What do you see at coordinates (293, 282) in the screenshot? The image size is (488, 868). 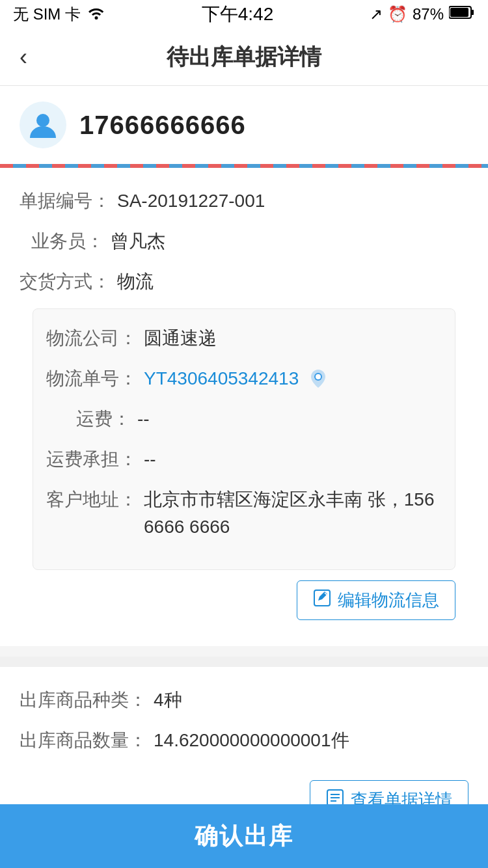 I see `delivery-value: 物流` at bounding box center [293, 282].